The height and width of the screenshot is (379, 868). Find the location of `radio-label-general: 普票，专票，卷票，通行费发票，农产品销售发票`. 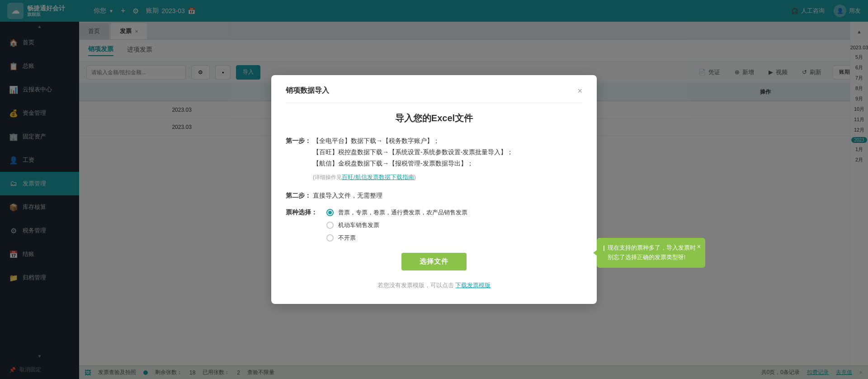

radio-label-general: 普票，专票，卷票，通行费发票，农产品销售发票 is located at coordinates (403, 213).